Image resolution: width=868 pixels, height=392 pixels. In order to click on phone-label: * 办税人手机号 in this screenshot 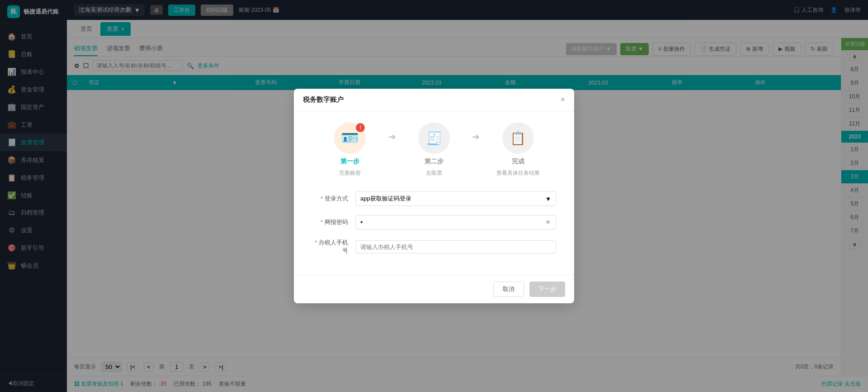, I will do `click(330, 247)`.